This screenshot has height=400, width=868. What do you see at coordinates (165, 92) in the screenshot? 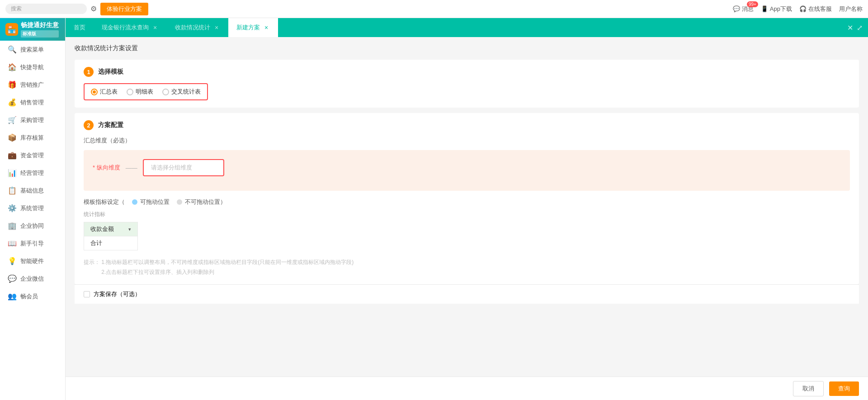
I see `radio-cross-circle` at bounding box center [165, 92].